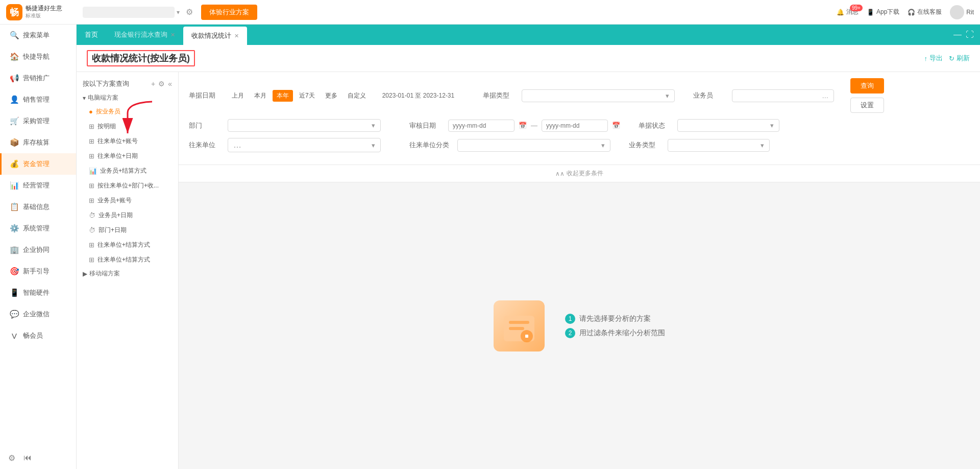 The image size is (980, 469). Describe the element at coordinates (957, 12) in the screenshot. I see `user-avatar` at that location.